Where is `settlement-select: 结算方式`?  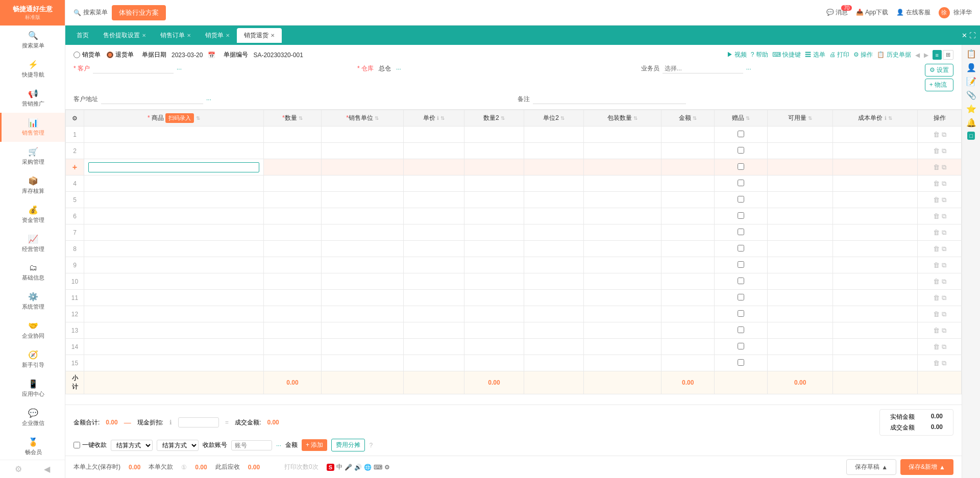 settlement-select: 结算方式 is located at coordinates (132, 445).